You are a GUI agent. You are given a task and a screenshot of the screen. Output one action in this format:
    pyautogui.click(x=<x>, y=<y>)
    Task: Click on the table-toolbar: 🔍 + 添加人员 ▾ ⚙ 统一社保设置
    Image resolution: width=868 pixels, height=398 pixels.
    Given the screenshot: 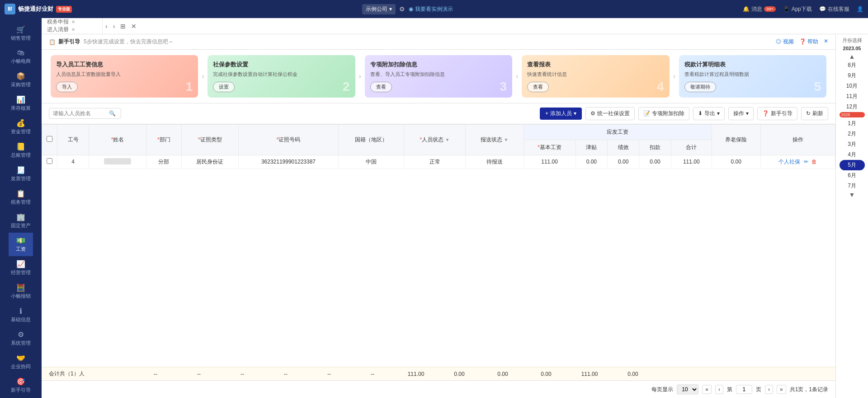 What is the action you would take?
    pyautogui.click(x=439, y=114)
    